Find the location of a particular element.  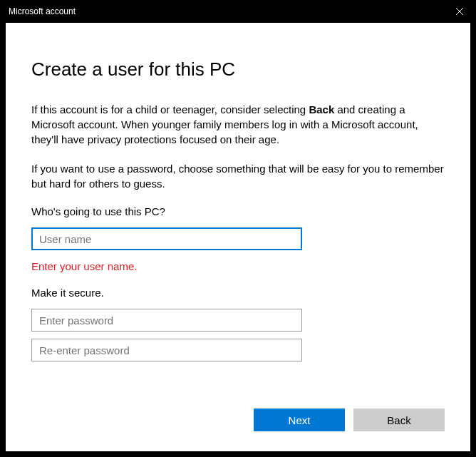

description-child: If this account is for a child or teenag… is located at coordinates (238, 124).